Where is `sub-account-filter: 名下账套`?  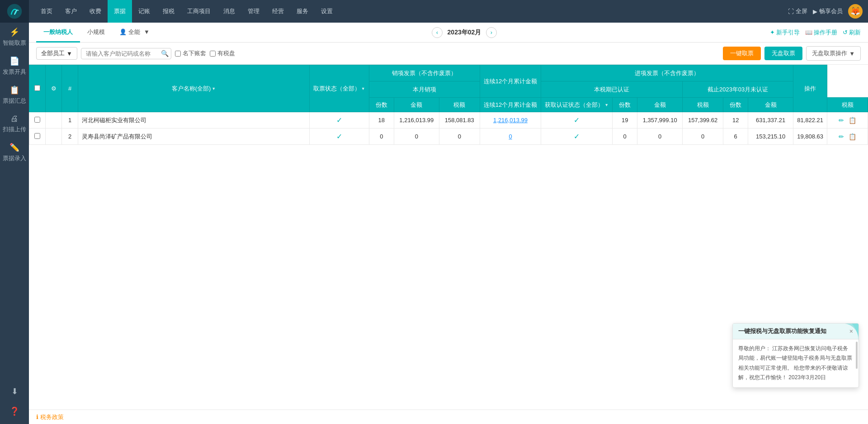 sub-account-filter: 名下账套 is located at coordinates (191, 53).